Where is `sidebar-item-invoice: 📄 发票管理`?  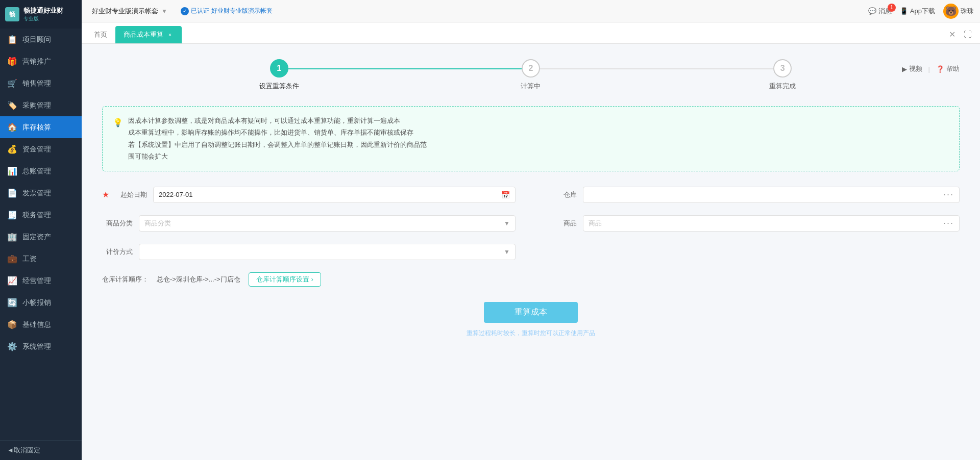
sidebar-item-invoice: 📄 发票管理 is located at coordinates (41, 193).